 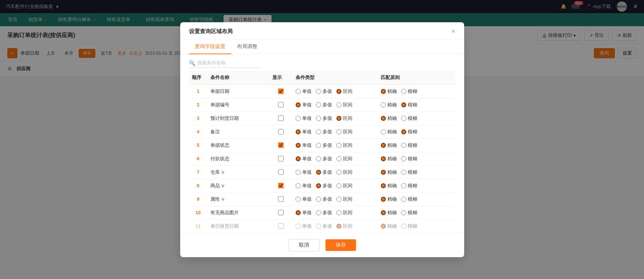 I want to click on dialog-header: 设置查询区域布局 ×, so click(x=322, y=31).